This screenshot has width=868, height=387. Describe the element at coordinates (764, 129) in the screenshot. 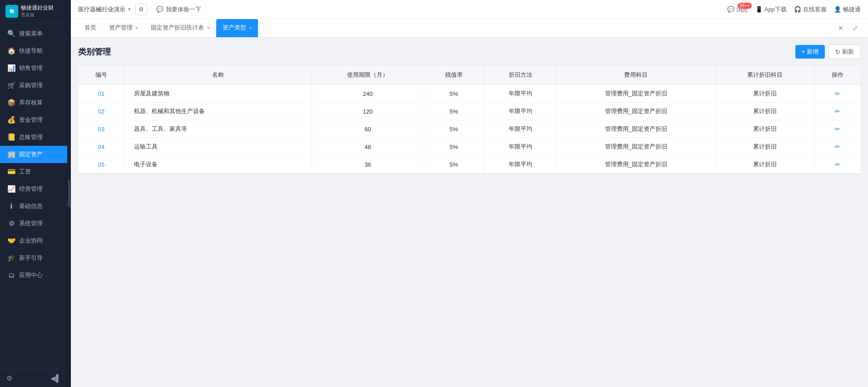

I see `row-accumulated-2: 累计折旧` at that location.